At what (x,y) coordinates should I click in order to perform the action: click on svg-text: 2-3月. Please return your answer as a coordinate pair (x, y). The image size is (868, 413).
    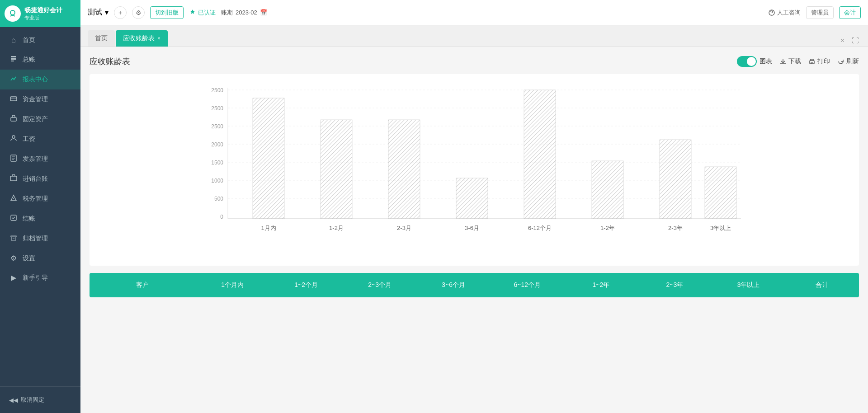
    Looking at the image, I should click on (404, 228).